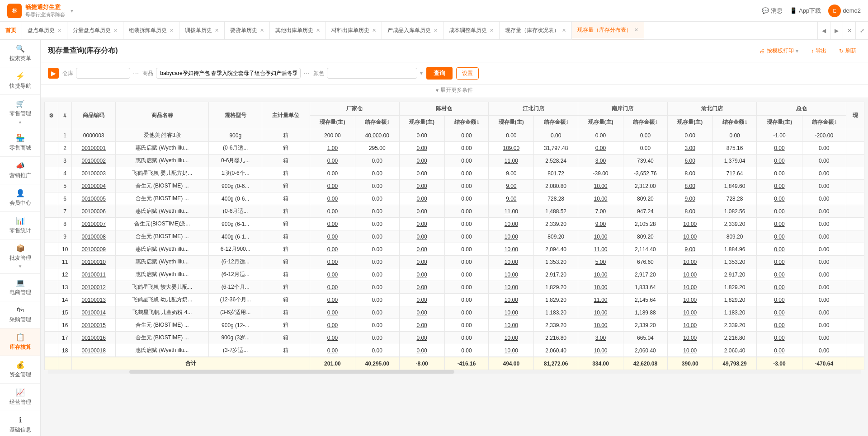 This screenshot has height=436, width=868. What do you see at coordinates (20, 81) in the screenshot?
I see `sidebar-item-nav: ⚡ 快捷导航` at bounding box center [20, 81].